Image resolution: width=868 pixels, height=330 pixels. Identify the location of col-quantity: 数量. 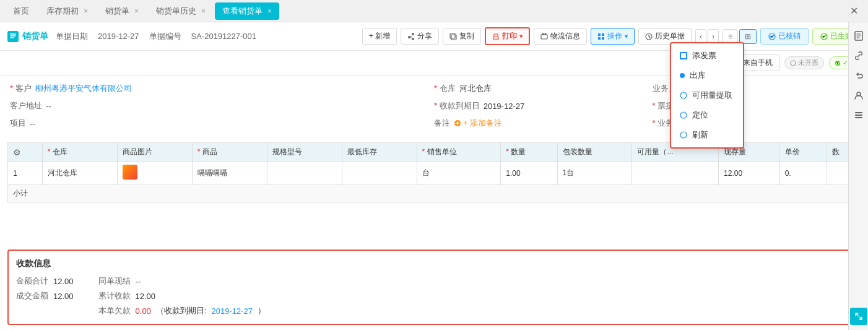
(529, 152).